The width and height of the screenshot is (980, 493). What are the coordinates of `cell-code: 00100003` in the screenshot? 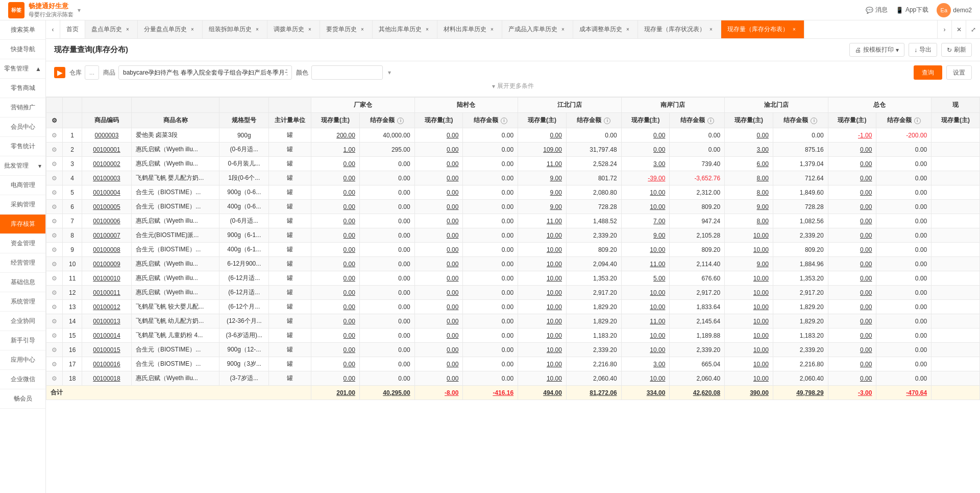 It's located at (107, 178).